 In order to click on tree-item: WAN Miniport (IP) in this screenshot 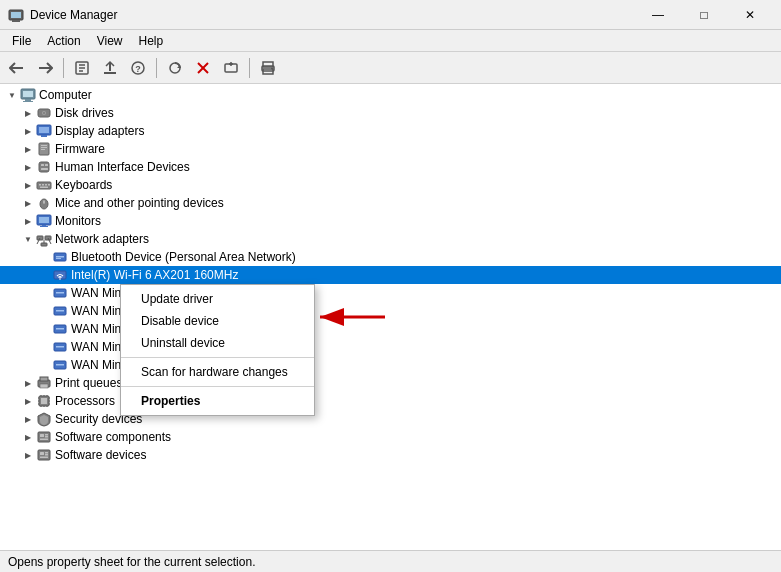, I will do `click(390, 293)`.